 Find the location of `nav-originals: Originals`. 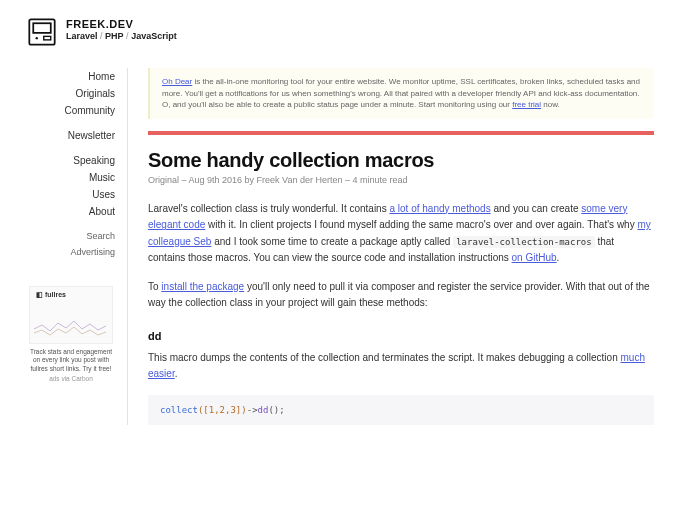

nav-originals: Originals is located at coordinates (90, 94).